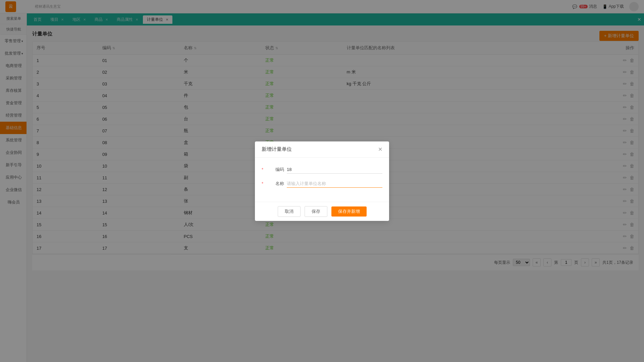  I want to click on save-and-new-button: 保存并新增, so click(349, 212).